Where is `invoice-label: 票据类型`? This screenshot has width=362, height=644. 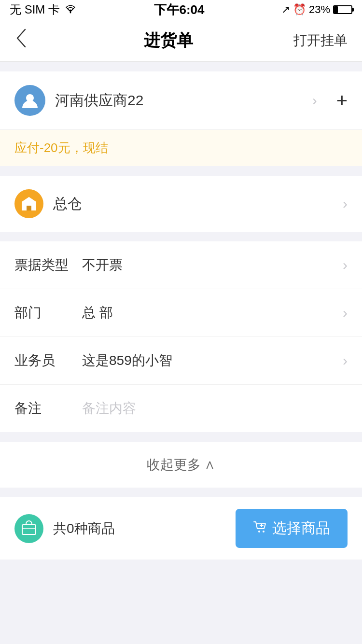
invoice-label: 票据类型 is located at coordinates (48, 265).